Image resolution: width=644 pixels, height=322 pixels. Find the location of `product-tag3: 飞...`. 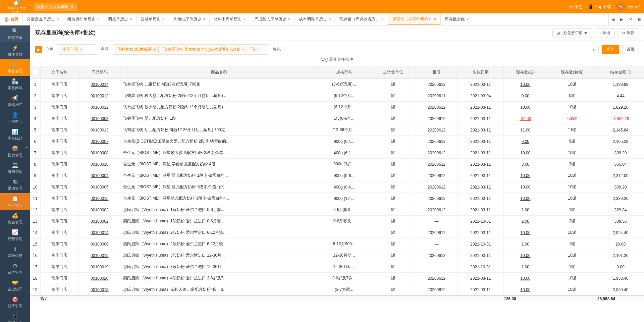

product-tag3: 飞... is located at coordinates (255, 50).